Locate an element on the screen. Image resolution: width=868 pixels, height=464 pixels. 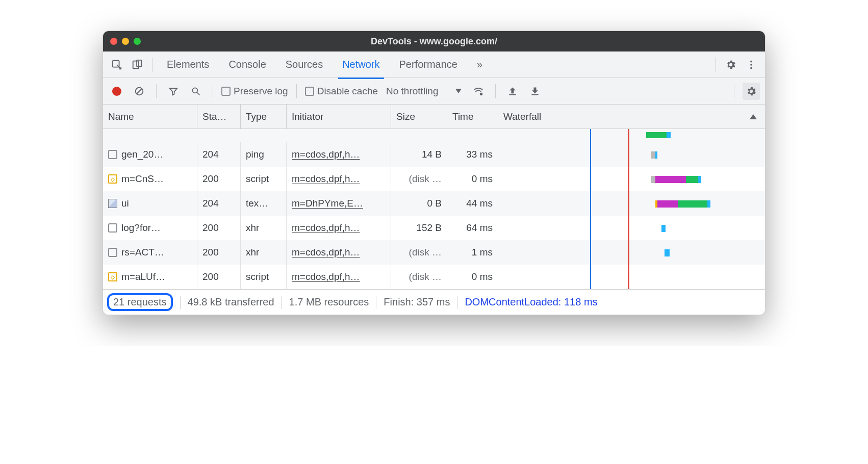
col-status: Sta… is located at coordinates (219, 116).